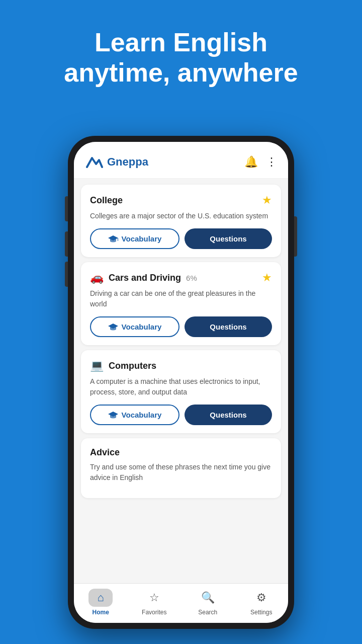  I want to click on bell-icon: 🔔, so click(251, 162).